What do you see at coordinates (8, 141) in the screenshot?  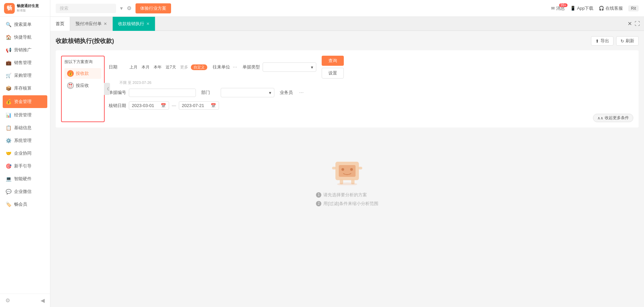 I see `system-icon: ⚙️` at bounding box center [8, 141].